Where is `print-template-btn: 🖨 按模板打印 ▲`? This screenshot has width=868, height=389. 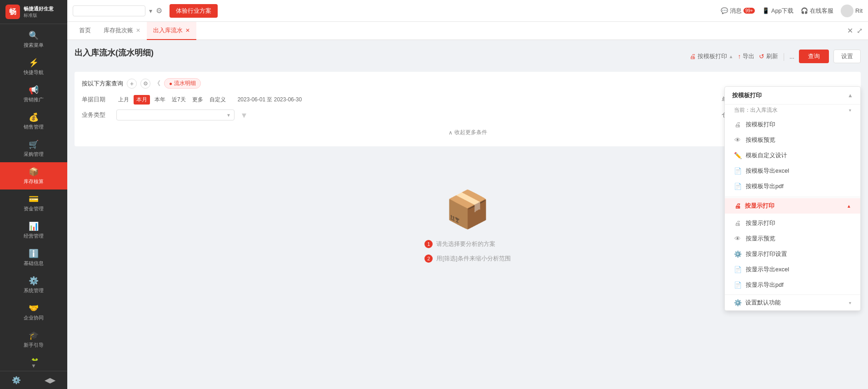
print-template-btn: 🖨 按模板打印 ▲ is located at coordinates (712, 56).